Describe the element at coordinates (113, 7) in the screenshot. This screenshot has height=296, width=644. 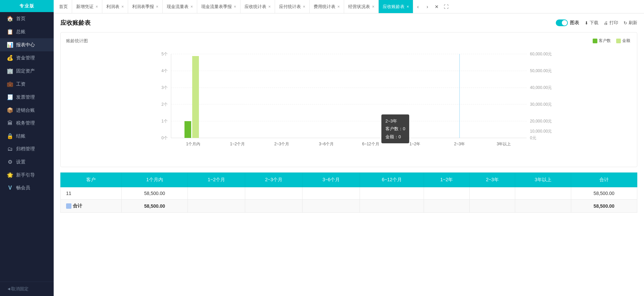
I see `tab-profit-label: 利润表` at that location.